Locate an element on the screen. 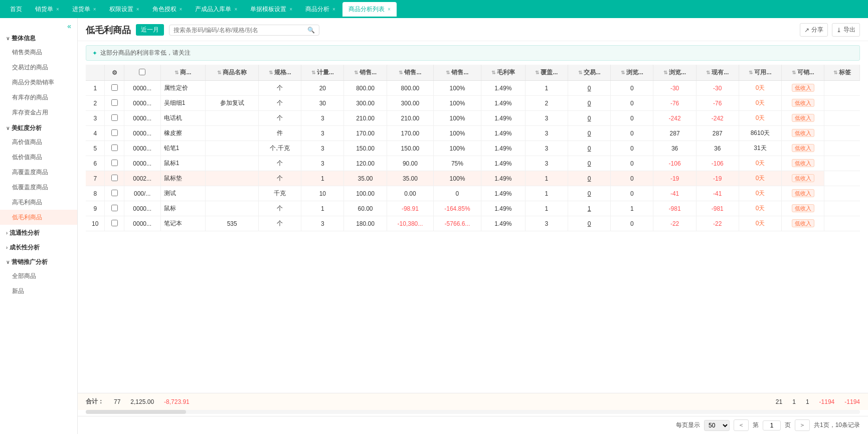  scrollbar-track is located at coordinates (473, 412).